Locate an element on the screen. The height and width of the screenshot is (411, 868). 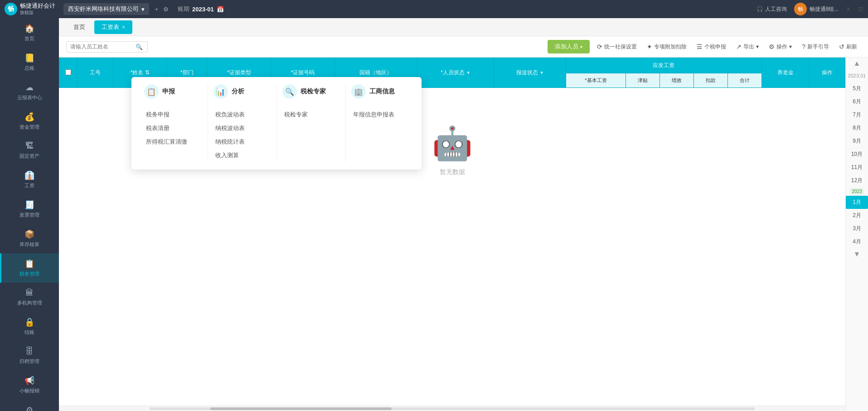
operation-icon: ⚙ is located at coordinates (771, 47).